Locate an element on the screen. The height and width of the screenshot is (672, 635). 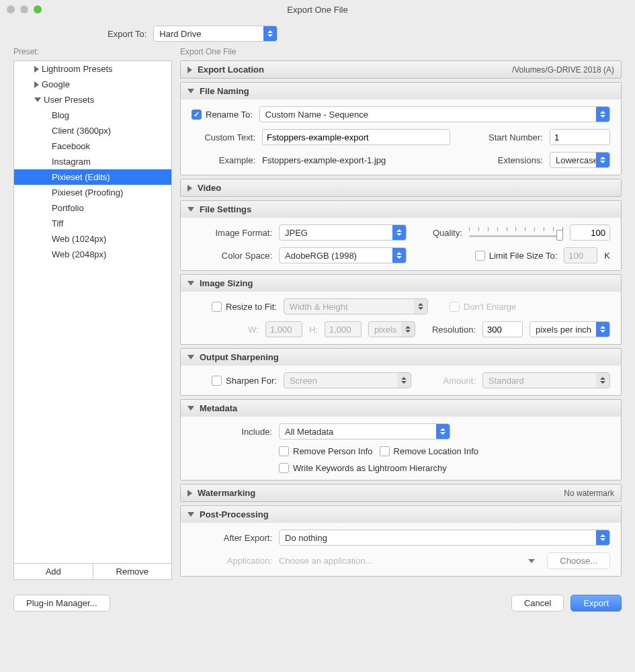
tree-label: Web (1024px) is located at coordinates (79, 239).